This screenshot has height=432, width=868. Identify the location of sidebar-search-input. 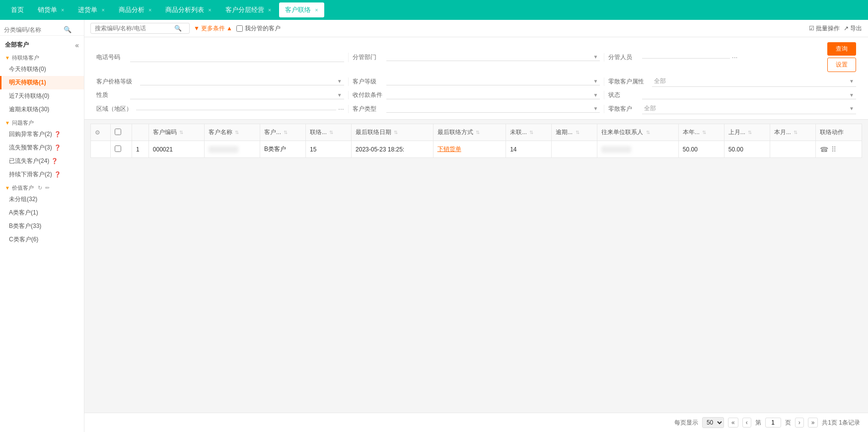
(34, 30).